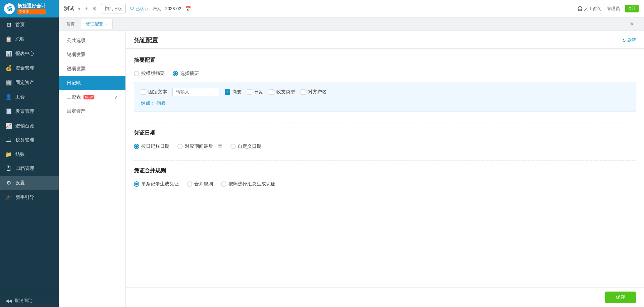  I want to click on settings-icon: ⚙, so click(9, 183).